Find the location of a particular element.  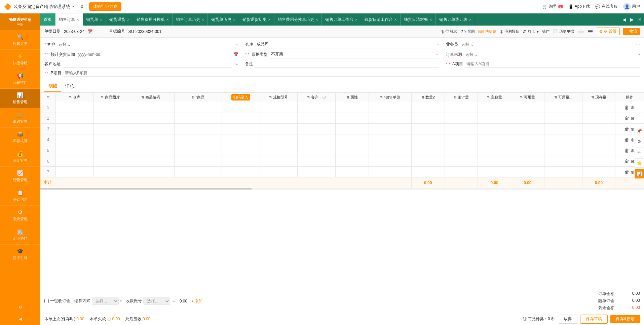

tab-close-sales-refund: ✕ is located at coordinates (128, 19).